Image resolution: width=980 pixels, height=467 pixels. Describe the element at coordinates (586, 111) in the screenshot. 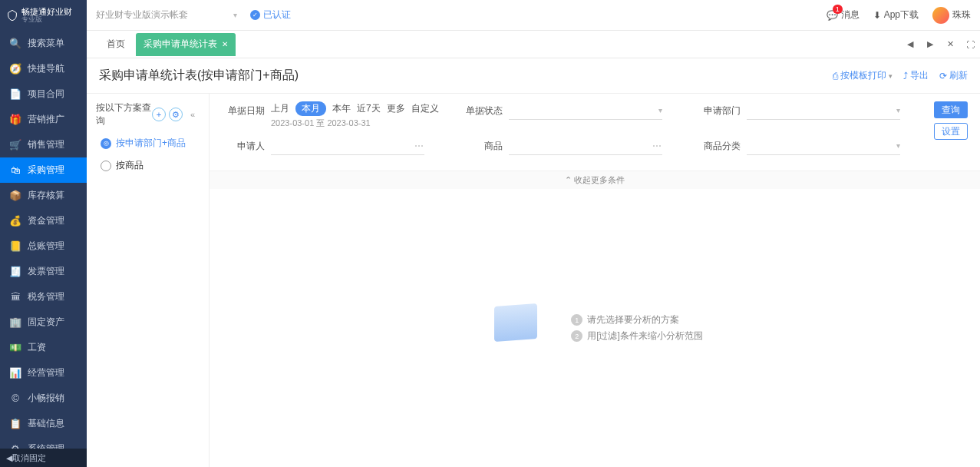

I see `status-select: ▾` at that location.